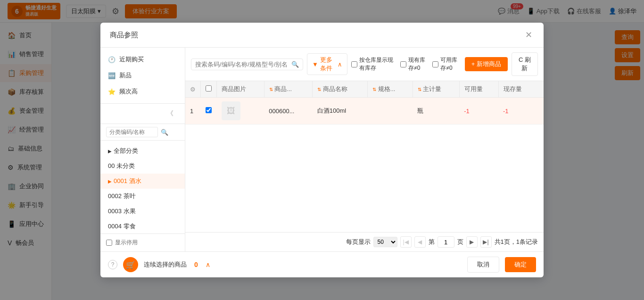 The image size is (644, 300). I want to click on category-00-label: 00 未分类, so click(122, 166).